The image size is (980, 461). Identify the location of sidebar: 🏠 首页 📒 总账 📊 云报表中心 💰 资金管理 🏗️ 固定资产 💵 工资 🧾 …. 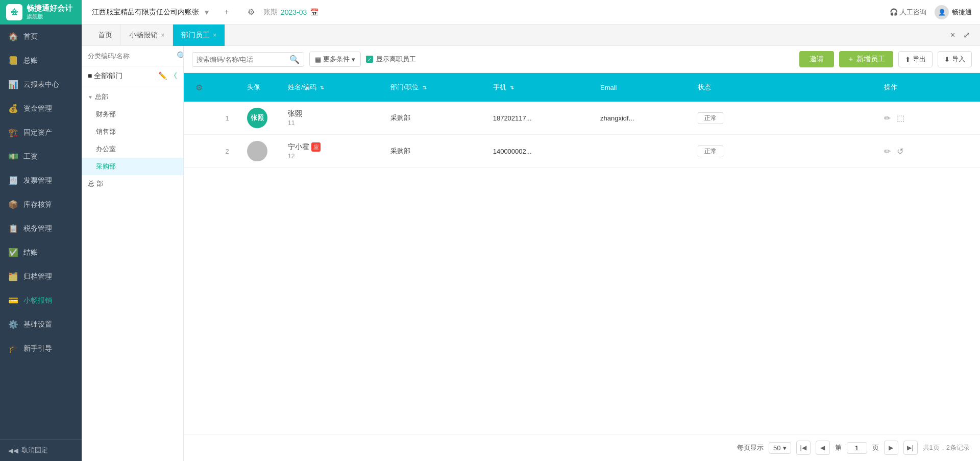
(41, 243).